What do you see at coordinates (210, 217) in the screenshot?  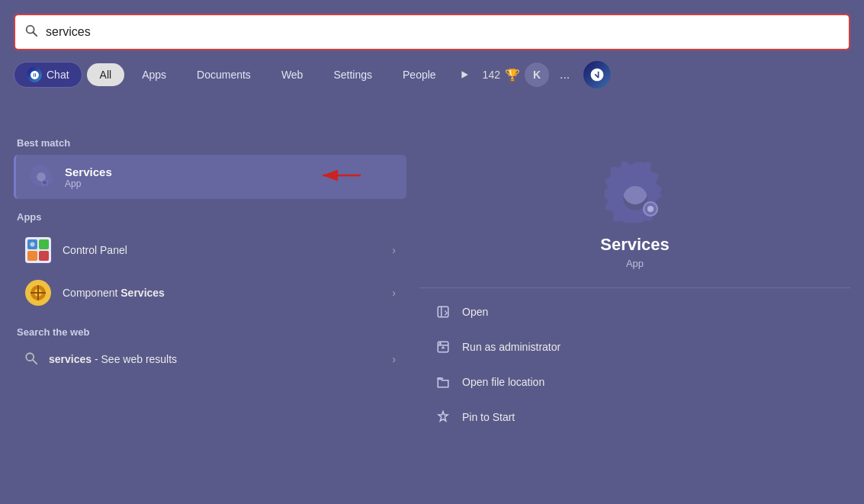 I see `apps-section-header: Apps` at bounding box center [210, 217].